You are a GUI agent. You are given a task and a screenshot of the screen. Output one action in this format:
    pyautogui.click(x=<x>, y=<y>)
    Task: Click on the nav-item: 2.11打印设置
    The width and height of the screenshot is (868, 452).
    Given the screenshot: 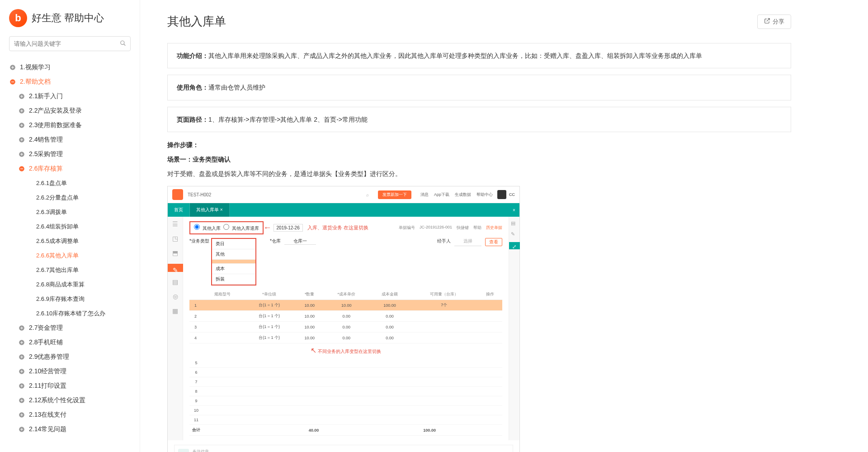 What is the action you would take?
    pyautogui.click(x=70, y=386)
    